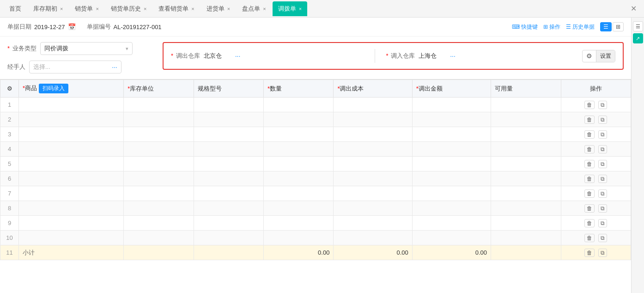 Image resolution: width=644 pixels, height=293 pixels. I want to click on warehouse-in-ellipsis: ···, so click(453, 56).